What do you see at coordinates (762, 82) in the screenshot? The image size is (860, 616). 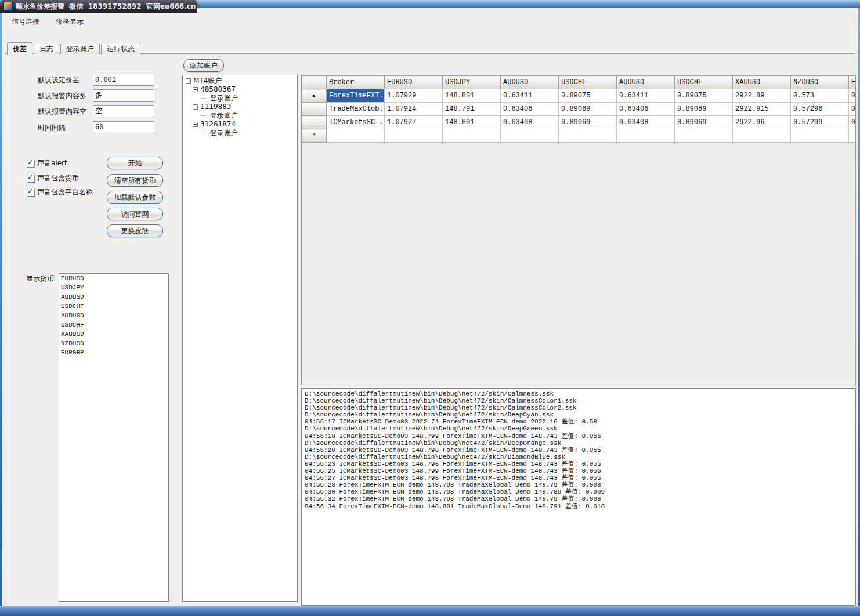 I see `grid-header: XAUUSD` at bounding box center [762, 82].